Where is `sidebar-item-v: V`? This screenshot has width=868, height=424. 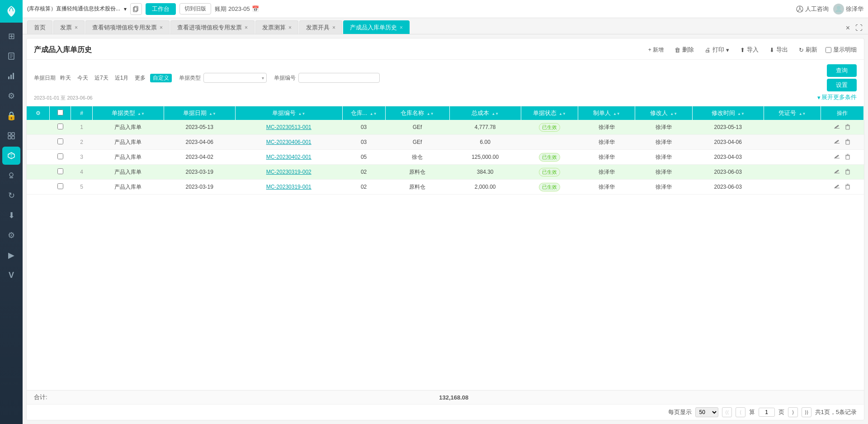 sidebar-item-v: V is located at coordinates (11, 275).